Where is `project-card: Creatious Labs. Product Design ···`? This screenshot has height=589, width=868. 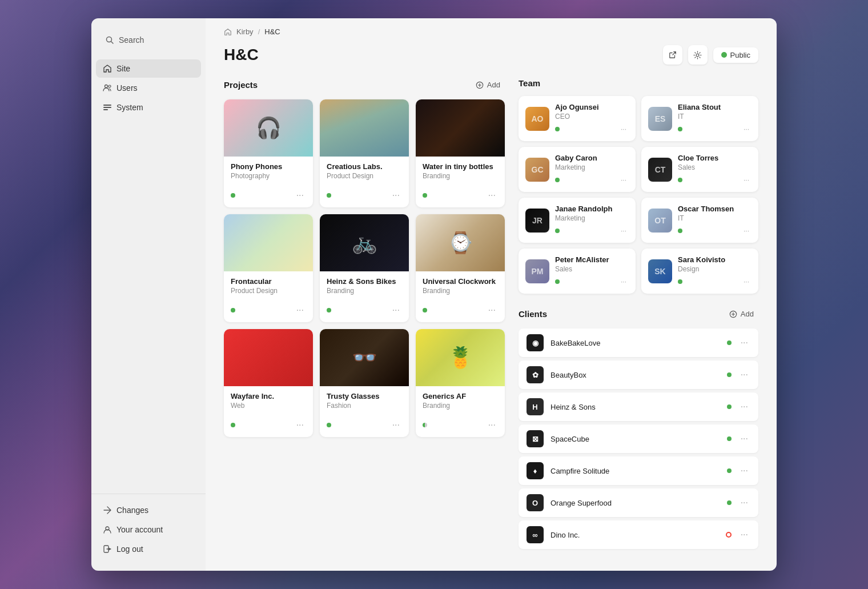
project-card: Creatious Labs. Product Design ··· is located at coordinates (364, 153).